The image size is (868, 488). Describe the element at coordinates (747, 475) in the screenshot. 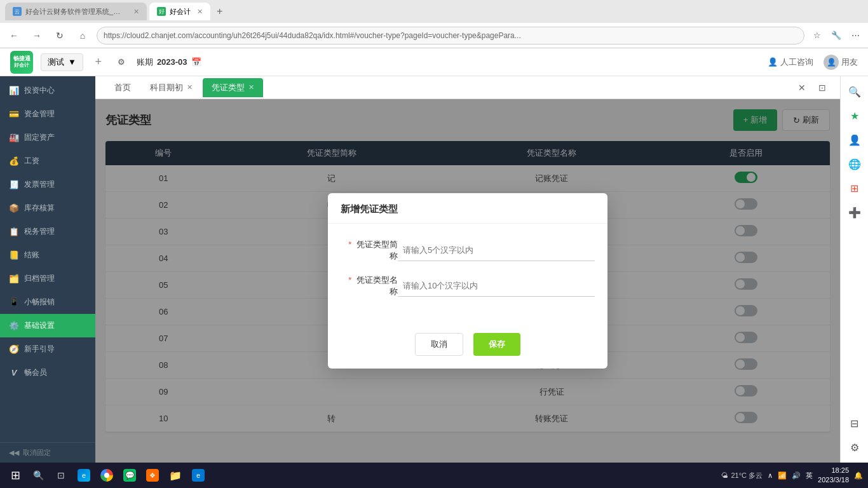

I see `weather-text: 21°C 多云` at that location.